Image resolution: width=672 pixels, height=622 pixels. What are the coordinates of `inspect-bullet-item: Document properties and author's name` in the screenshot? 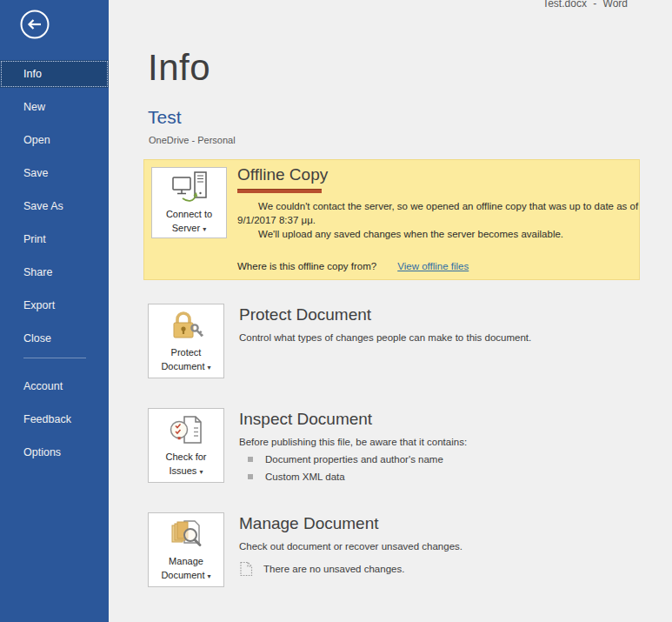 It's located at (443, 459).